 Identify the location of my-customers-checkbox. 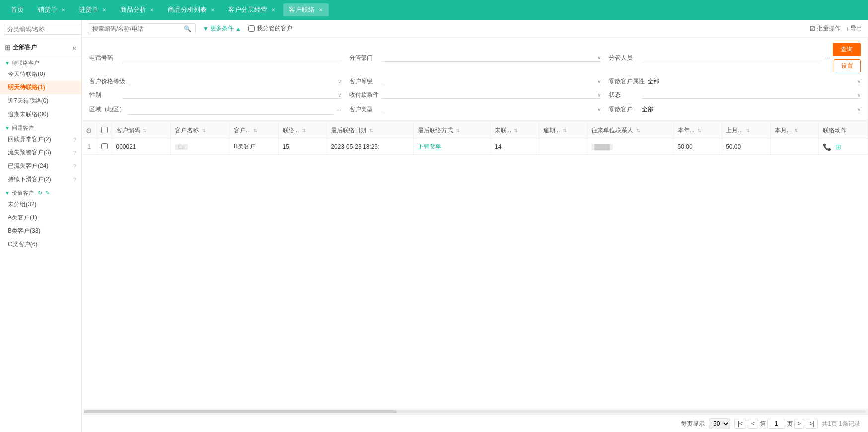
(251, 29).